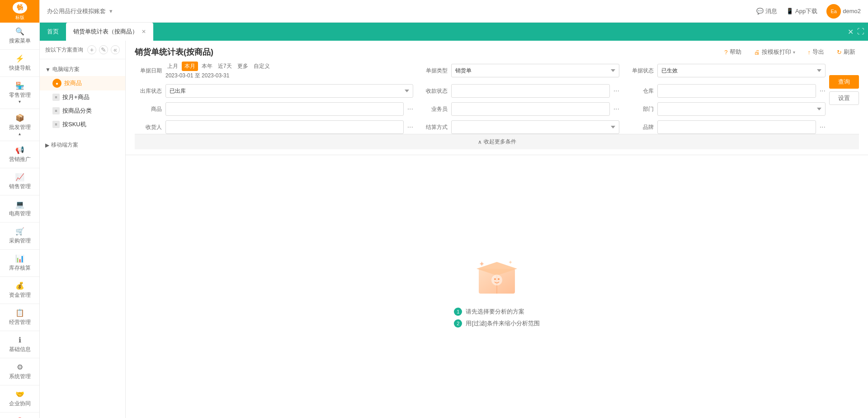 This screenshot has height=418, width=868. Describe the element at coordinates (844, 98) in the screenshot. I see `settings-button: 设置` at that location.